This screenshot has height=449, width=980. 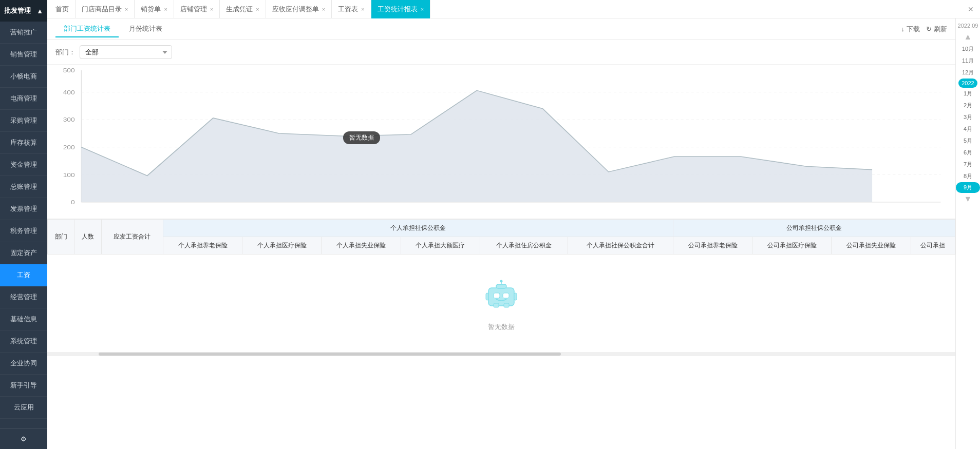 I want to click on th-personal-unemployment: 个人承担失业保险, so click(x=361, y=246).